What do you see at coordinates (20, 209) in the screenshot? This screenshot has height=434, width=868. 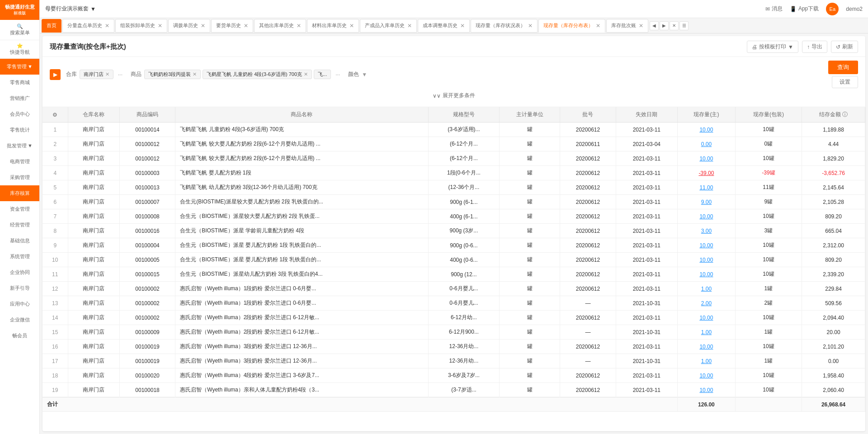 I see `sidebar-item-finance: 资金管理` at bounding box center [20, 209].